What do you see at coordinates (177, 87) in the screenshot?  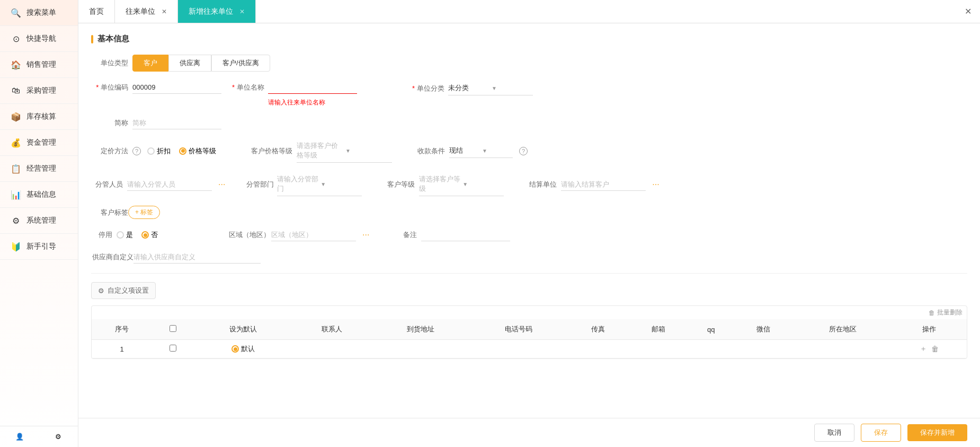 I see `unit-code-input` at bounding box center [177, 87].